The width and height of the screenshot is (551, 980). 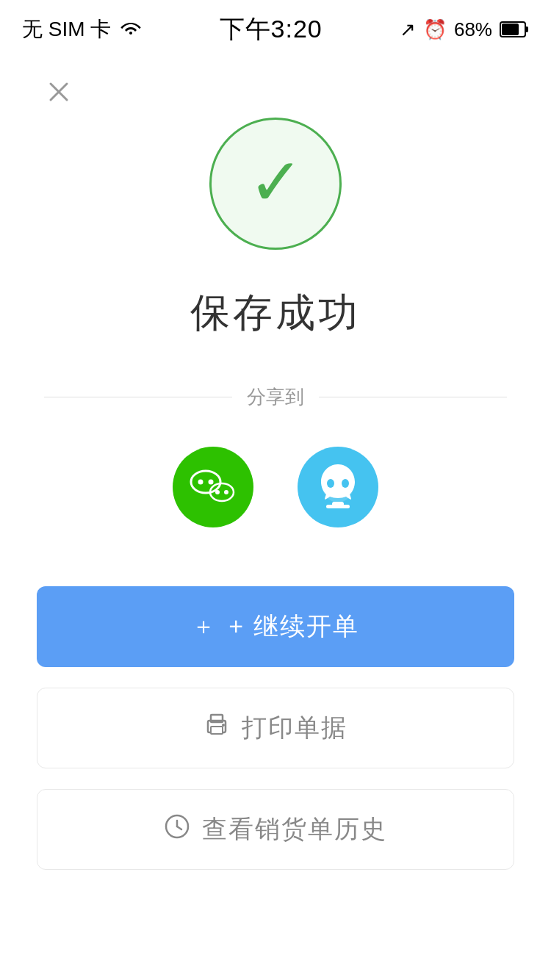 What do you see at coordinates (204, 627) in the screenshot?
I see `plus-icon: ＋` at bounding box center [204, 627].